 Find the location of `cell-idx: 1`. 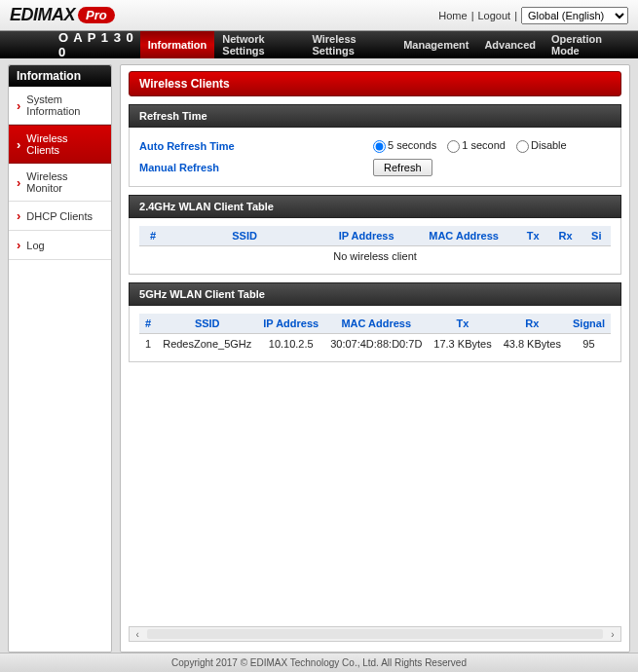

cell-idx: 1 is located at coordinates (148, 345).